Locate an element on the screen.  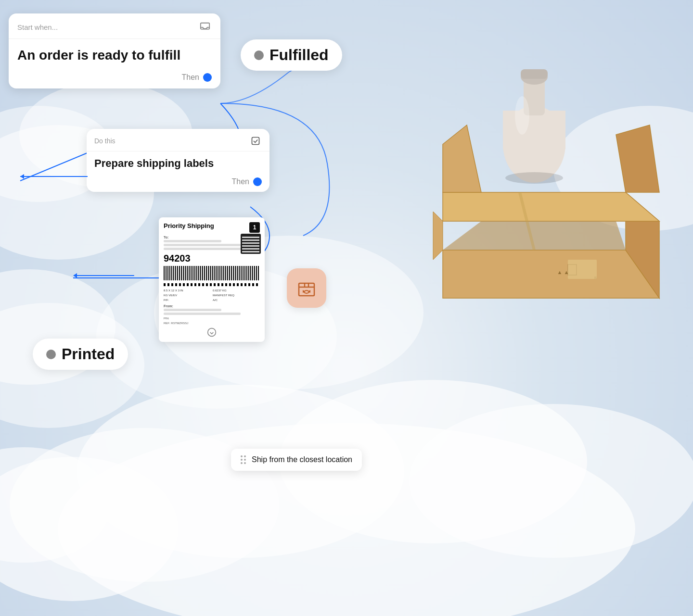
do-card-header: Do this is located at coordinates (178, 140).